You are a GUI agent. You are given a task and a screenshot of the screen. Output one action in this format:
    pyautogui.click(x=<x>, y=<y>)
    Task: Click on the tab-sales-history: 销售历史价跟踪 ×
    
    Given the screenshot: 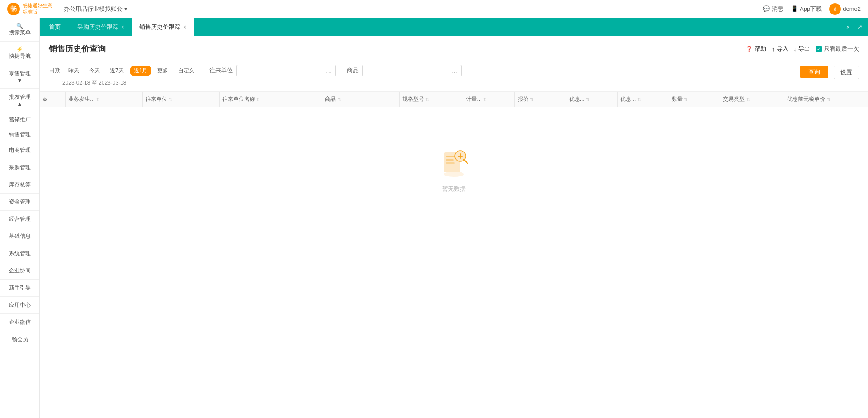 What is the action you would take?
    pyautogui.click(x=163, y=27)
    